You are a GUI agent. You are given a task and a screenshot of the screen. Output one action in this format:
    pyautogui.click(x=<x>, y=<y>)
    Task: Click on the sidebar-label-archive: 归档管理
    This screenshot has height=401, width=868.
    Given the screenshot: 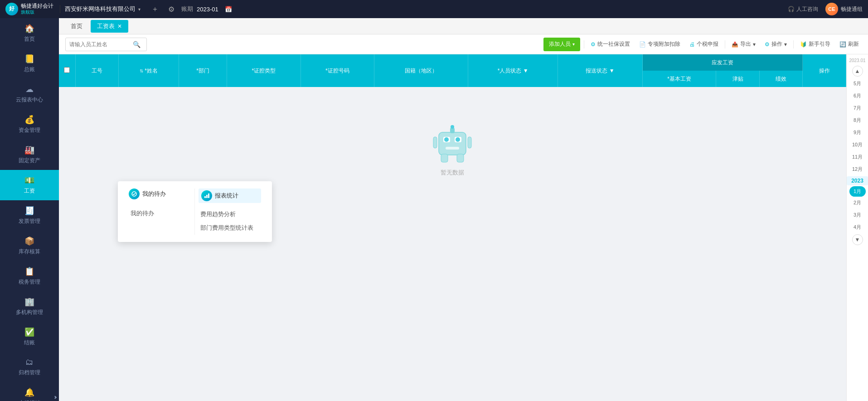 What is the action you would take?
    pyautogui.click(x=29, y=372)
    